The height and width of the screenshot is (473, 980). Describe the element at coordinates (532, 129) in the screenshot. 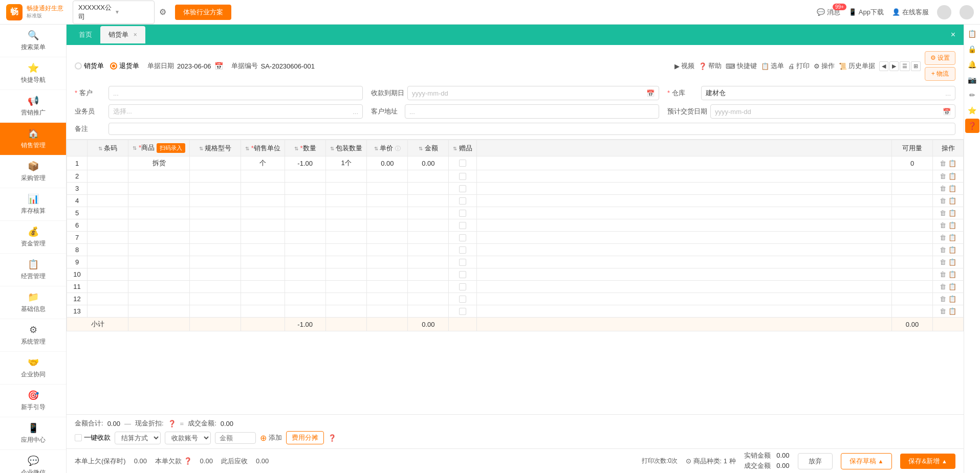

I see `remarks-input` at that location.